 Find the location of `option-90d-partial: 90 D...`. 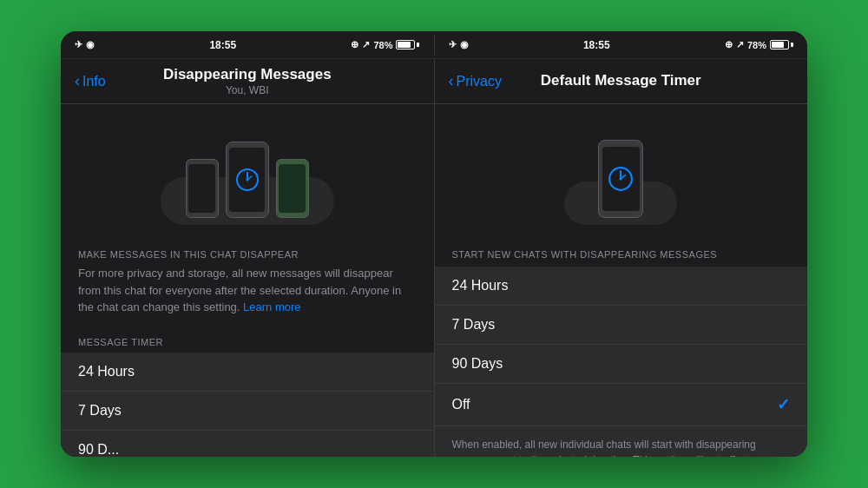

option-90d-partial: 90 D... is located at coordinates (247, 445).